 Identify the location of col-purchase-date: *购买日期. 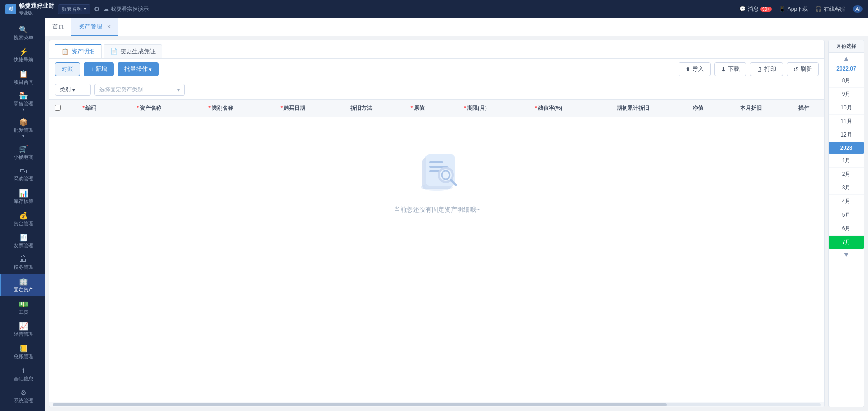
(293, 109).